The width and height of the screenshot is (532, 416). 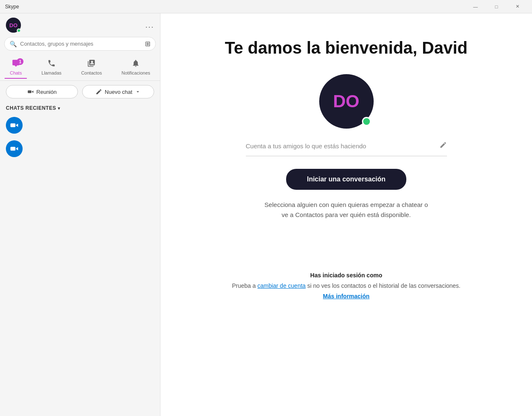 I want to click on tab-chats-label: Chats, so click(x=16, y=73).